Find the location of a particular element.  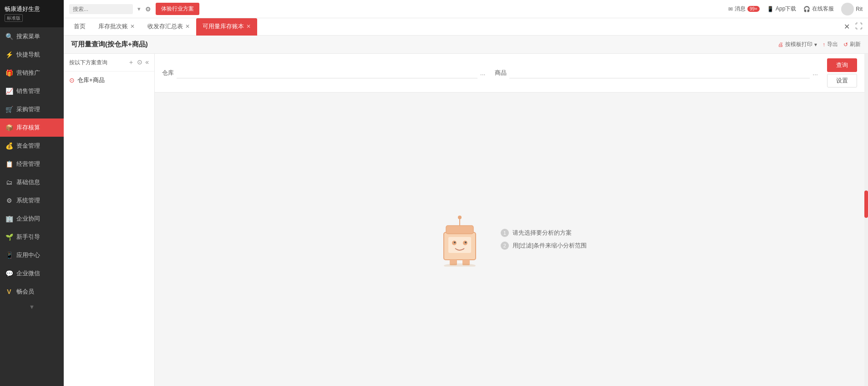

export-label: 导出 is located at coordinates (832, 45).